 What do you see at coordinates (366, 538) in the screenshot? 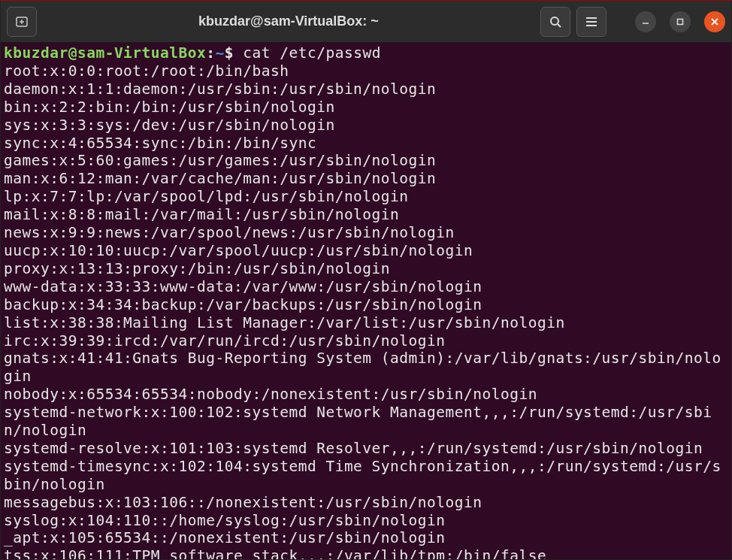
I see `output-line: _apt:x:105:65534::/nonexistent:/usr/sbin…` at bounding box center [366, 538].